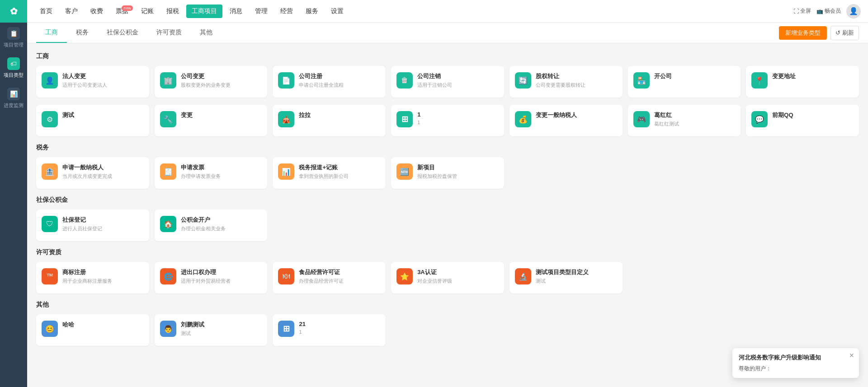  Describe the element at coordinates (852, 355) in the screenshot. I see `notification-close-button: ✕` at that location.